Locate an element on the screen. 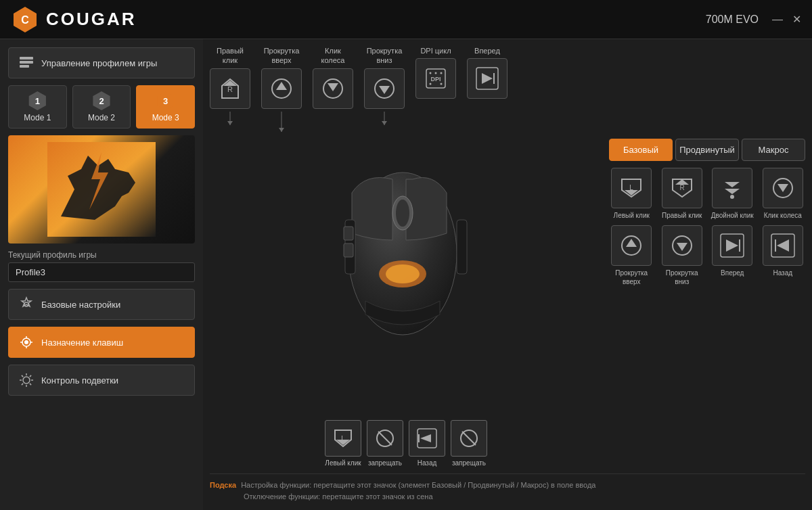  lighting-icon is located at coordinates (26, 380).